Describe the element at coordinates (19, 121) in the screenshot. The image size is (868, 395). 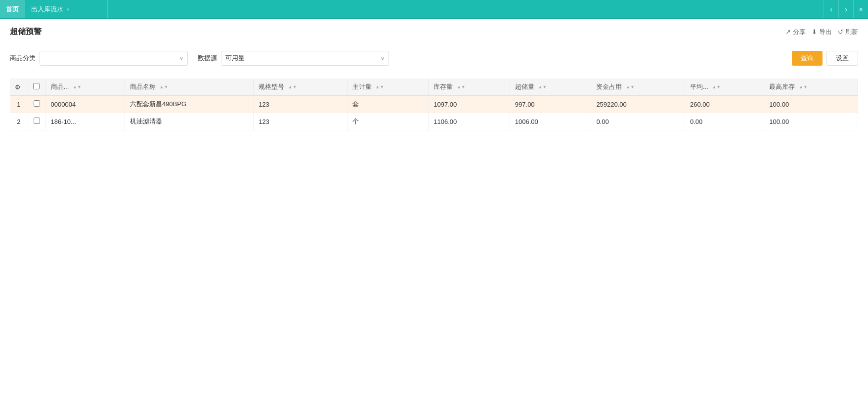
I see `row-num: 2` at that location.